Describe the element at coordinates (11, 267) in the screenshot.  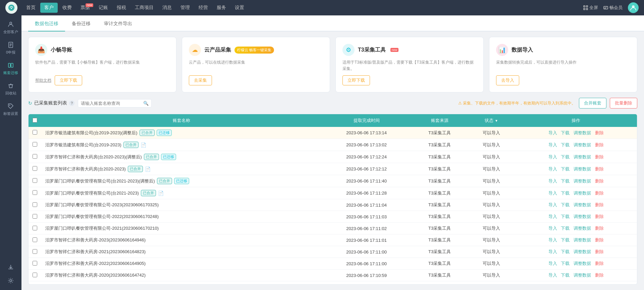
I see `sidebar-download-icon` at that location.